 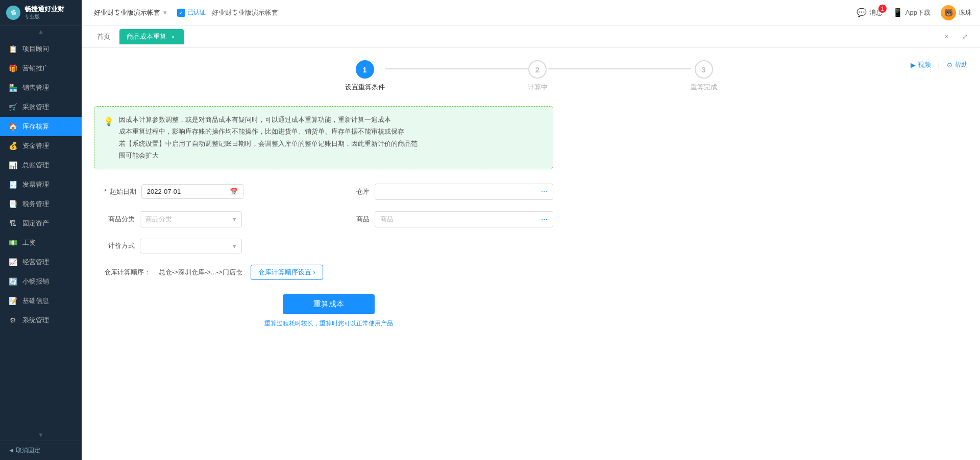 What do you see at coordinates (36, 204) in the screenshot?
I see `sidebar-item-label: 税务管理` at bounding box center [36, 204].